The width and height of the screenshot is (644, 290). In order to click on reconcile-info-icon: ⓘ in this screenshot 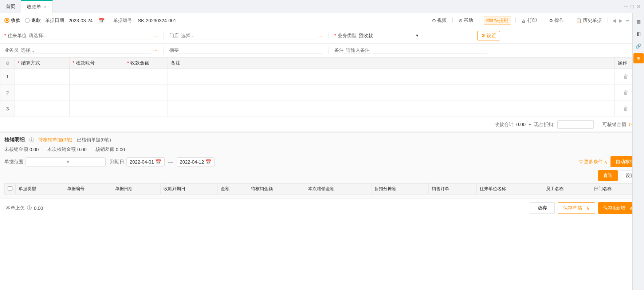, I will do `click(31, 140)`.